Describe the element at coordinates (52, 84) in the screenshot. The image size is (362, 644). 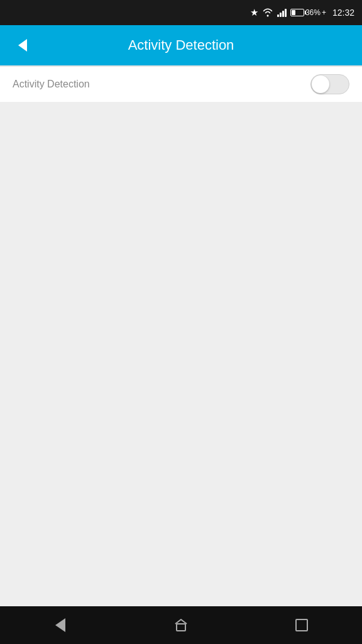
I see `activity-detection-label: Activity Detection` at that location.